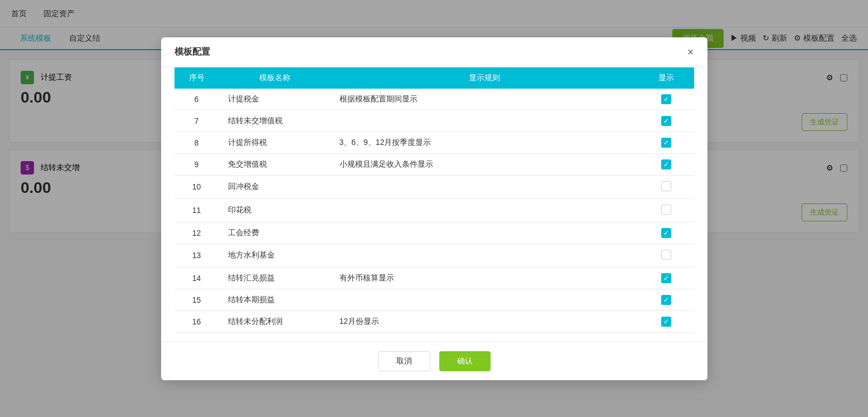 The height and width of the screenshot is (417, 868). Describe the element at coordinates (434, 187) in the screenshot. I see `table-row: 10回冲税金` at that location.